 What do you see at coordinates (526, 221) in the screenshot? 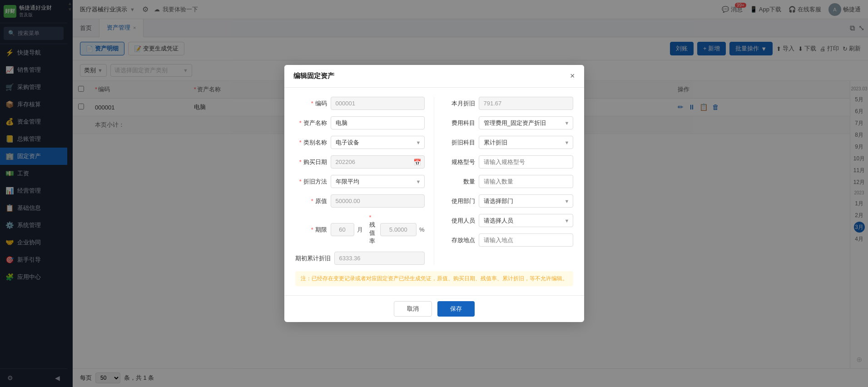
I see `person-select: 请选择人员` at bounding box center [526, 221].